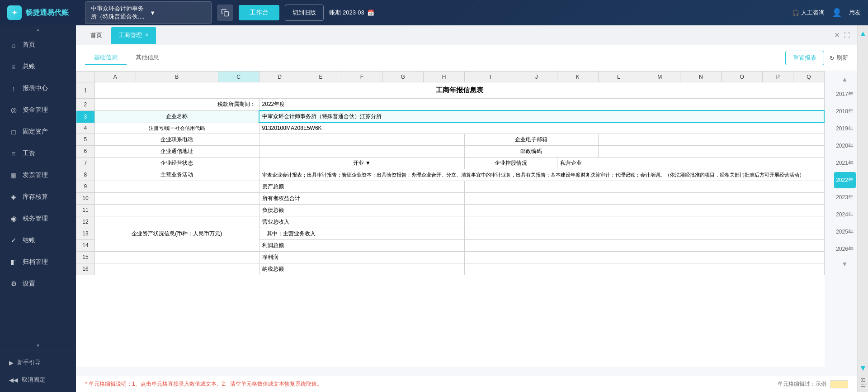 This screenshot has height=392, width=868. What do you see at coordinates (147, 58) in the screenshot?
I see `sub-tab-other: 其他信息` at bounding box center [147, 58].